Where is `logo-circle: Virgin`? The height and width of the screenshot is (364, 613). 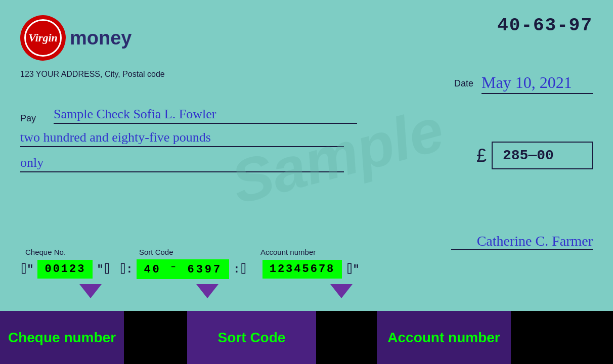 logo-circle: Virgin is located at coordinates (43, 38).